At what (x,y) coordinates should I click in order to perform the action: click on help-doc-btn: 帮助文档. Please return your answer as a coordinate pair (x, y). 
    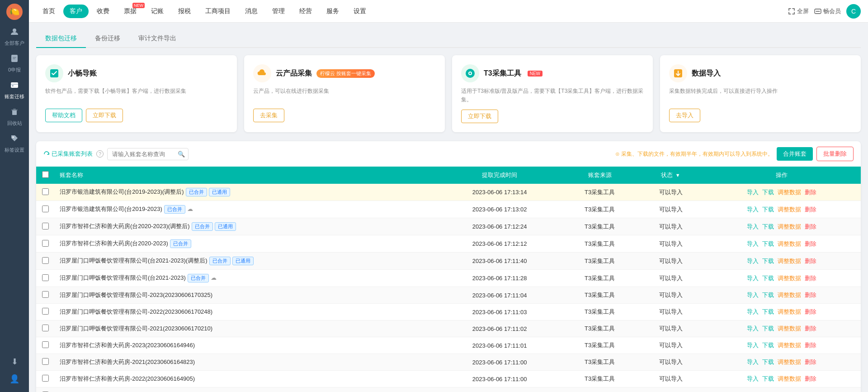
    Looking at the image, I should click on (64, 115).